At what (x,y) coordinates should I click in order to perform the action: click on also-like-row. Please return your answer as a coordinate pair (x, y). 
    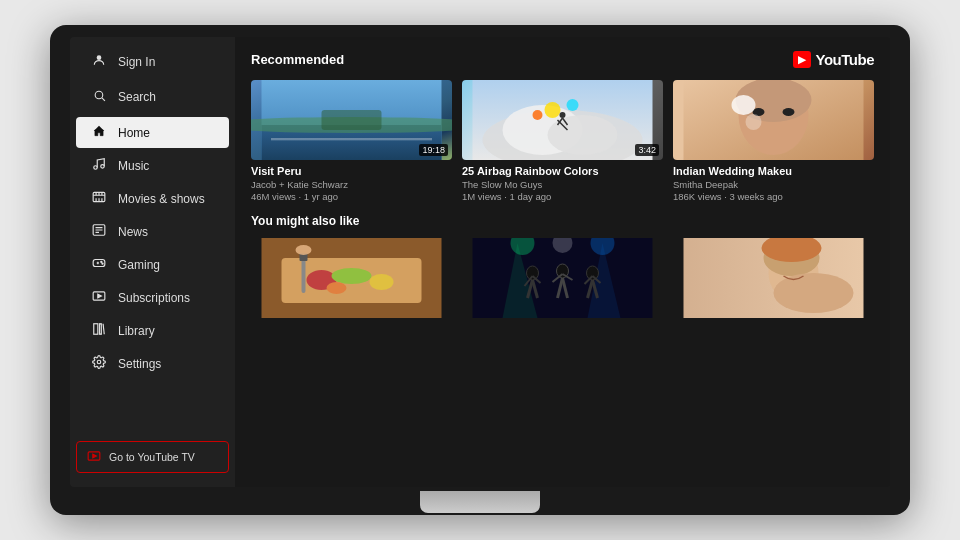
    Looking at the image, I should click on (562, 278).